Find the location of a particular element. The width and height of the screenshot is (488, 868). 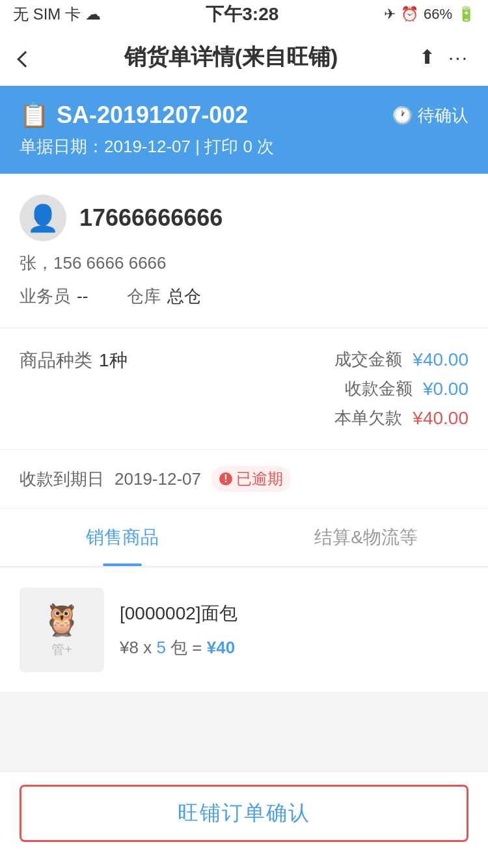

customer-name: 张，156 6666 6666 is located at coordinates (244, 263).